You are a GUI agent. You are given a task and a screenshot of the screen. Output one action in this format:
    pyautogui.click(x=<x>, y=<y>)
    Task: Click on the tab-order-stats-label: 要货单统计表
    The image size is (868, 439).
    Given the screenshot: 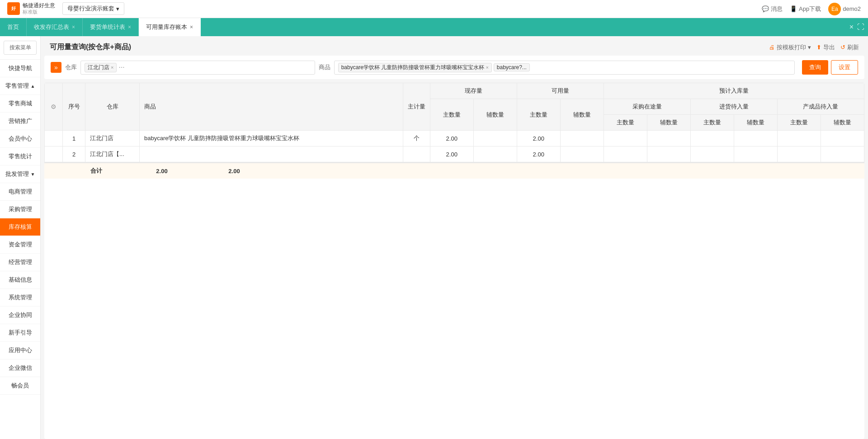 What is the action you would take?
    pyautogui.click(x=108, y=27)
    